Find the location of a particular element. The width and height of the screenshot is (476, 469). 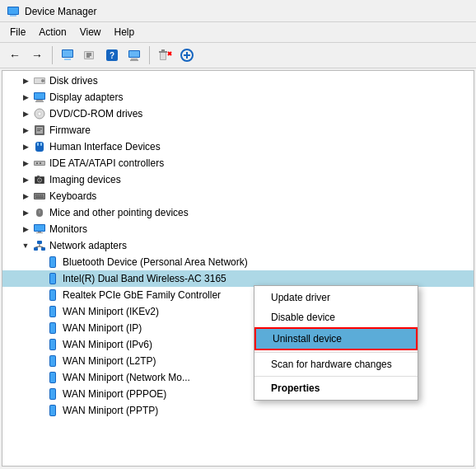

tree-item-display-adapters: ▶ Display adapters is located at coordinates (238, 97).